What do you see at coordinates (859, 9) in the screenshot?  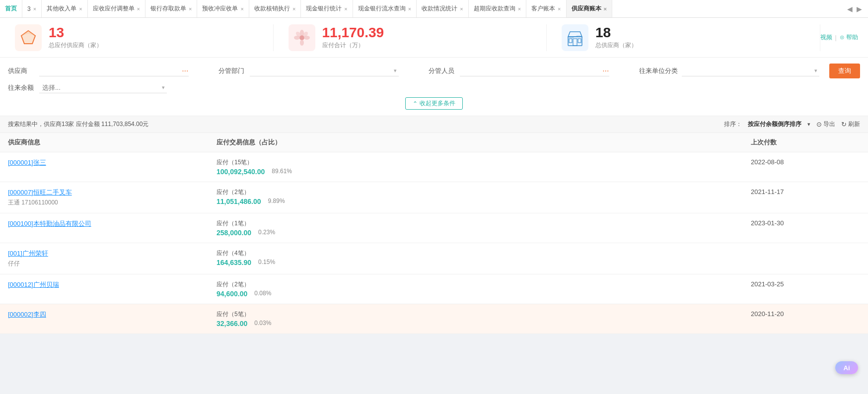 I see `nav-next-arrow: ▶` at bounding box center [859, 9].